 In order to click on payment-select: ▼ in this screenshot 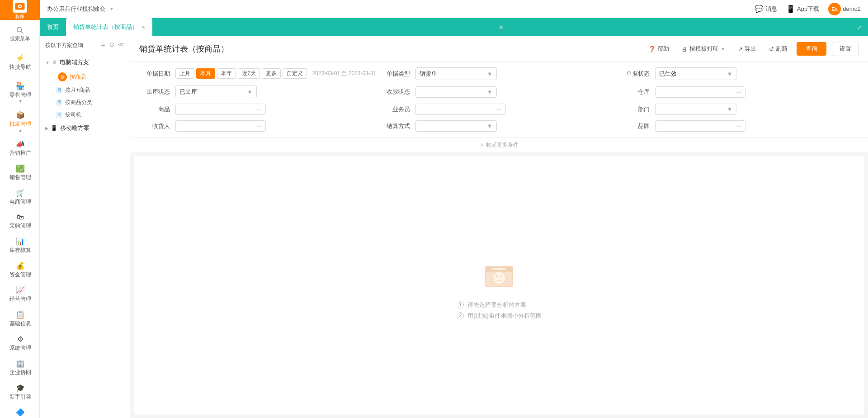, I will do `click(456, 126)`.